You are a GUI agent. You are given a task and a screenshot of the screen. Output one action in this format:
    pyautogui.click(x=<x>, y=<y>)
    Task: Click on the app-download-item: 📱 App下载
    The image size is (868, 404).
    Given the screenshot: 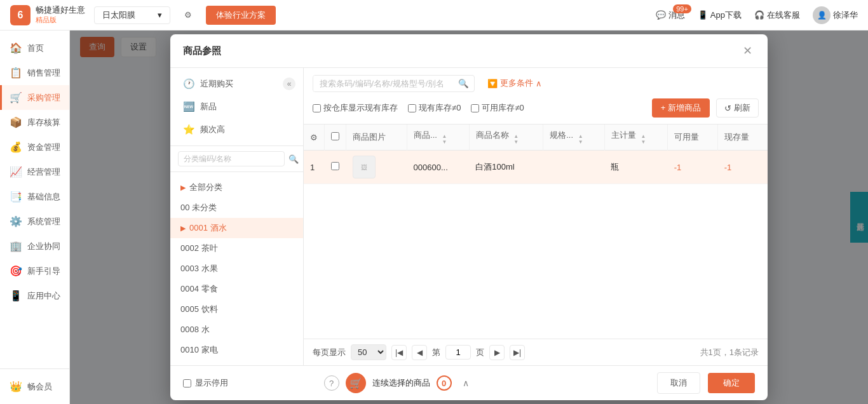 What is the action you would take?
    pyautogui.click(x=719, y=15)
    